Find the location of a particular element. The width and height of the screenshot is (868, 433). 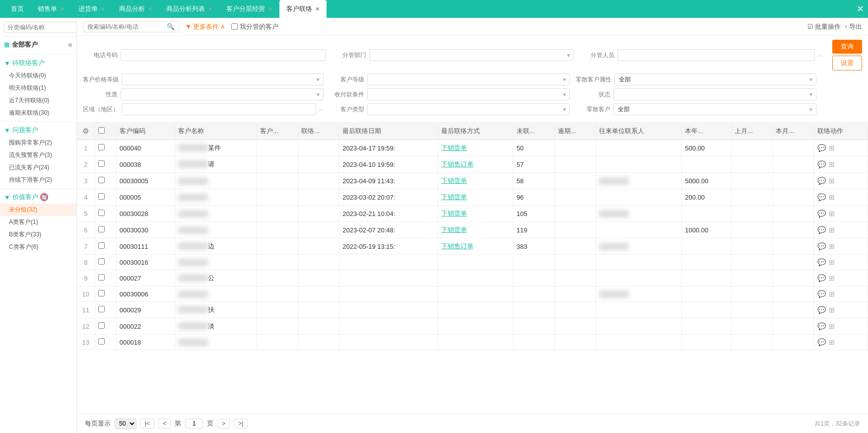

search-icon: 🔍 is located at coordinates (171, 27).